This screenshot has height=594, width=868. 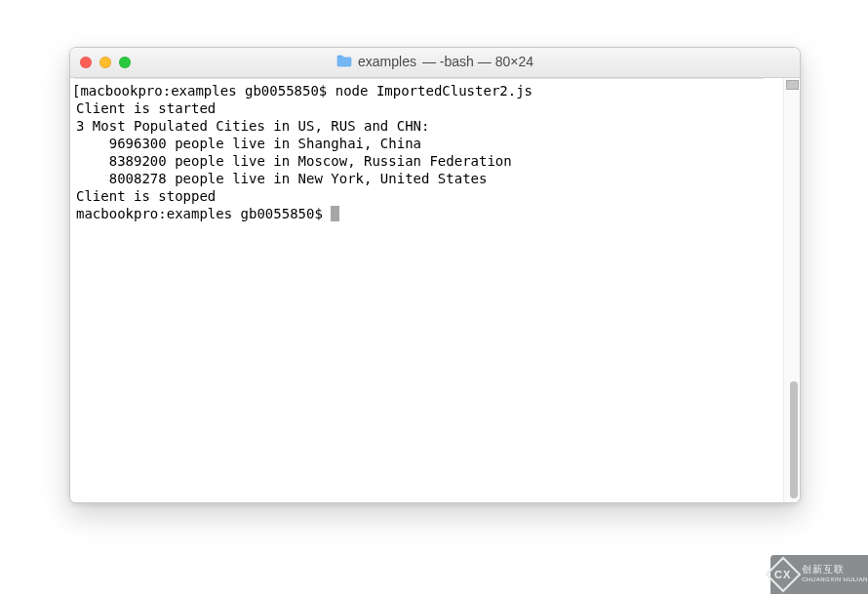 I want to click on titlebar: examples — -bash — 80×24, so click(x=435, y=62).